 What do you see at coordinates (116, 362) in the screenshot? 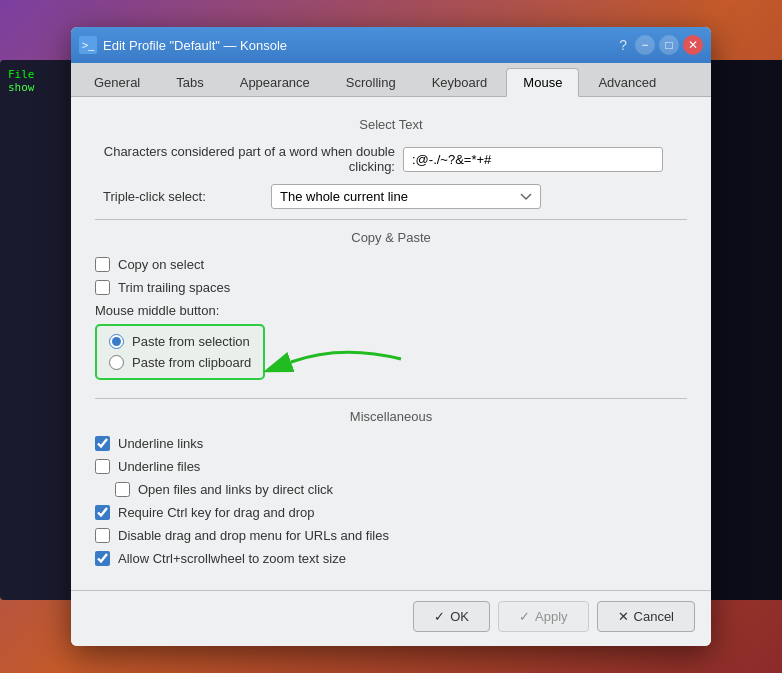
I see `paste-clipboard-radio` at bounding box center [116, 362].